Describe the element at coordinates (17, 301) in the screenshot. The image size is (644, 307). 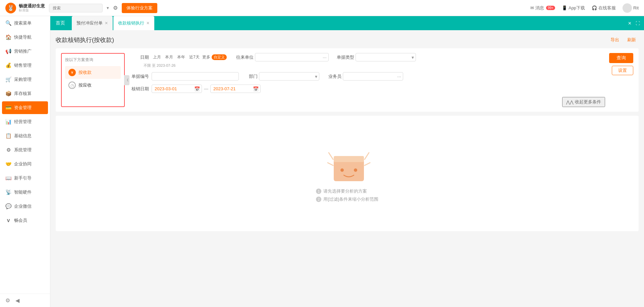
I see `sidebar-collapse-icon: ◀` at that location.